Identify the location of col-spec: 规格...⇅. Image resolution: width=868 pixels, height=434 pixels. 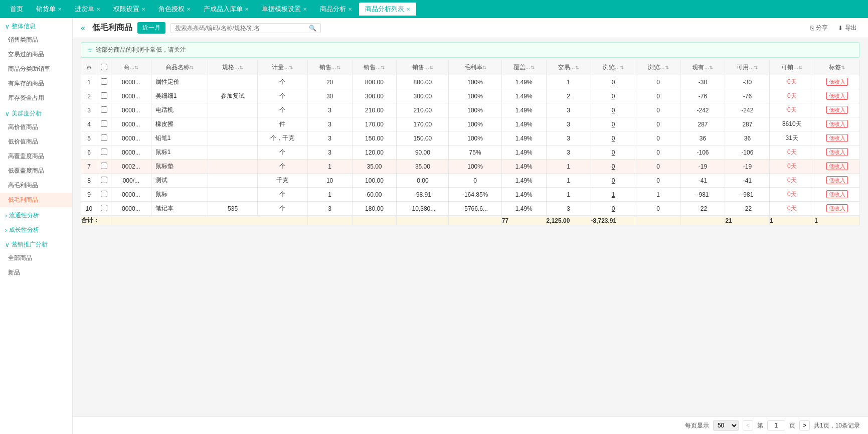
(233, 68).